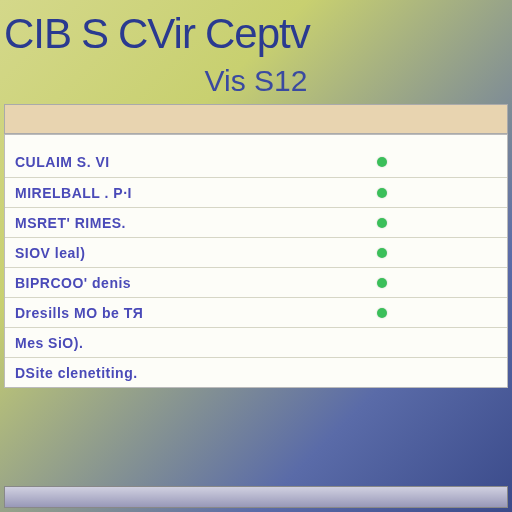  I want to click on status-bar, so click(256, 497).